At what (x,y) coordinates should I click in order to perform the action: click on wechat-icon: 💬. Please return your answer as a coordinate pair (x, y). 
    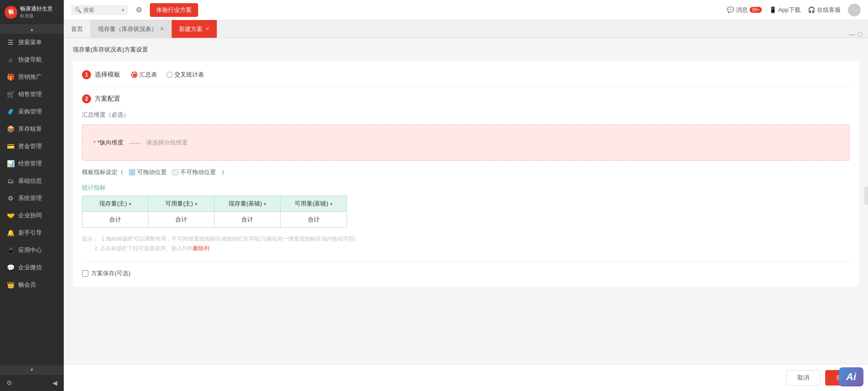
    Looking at the image, I should click on (10, 268).